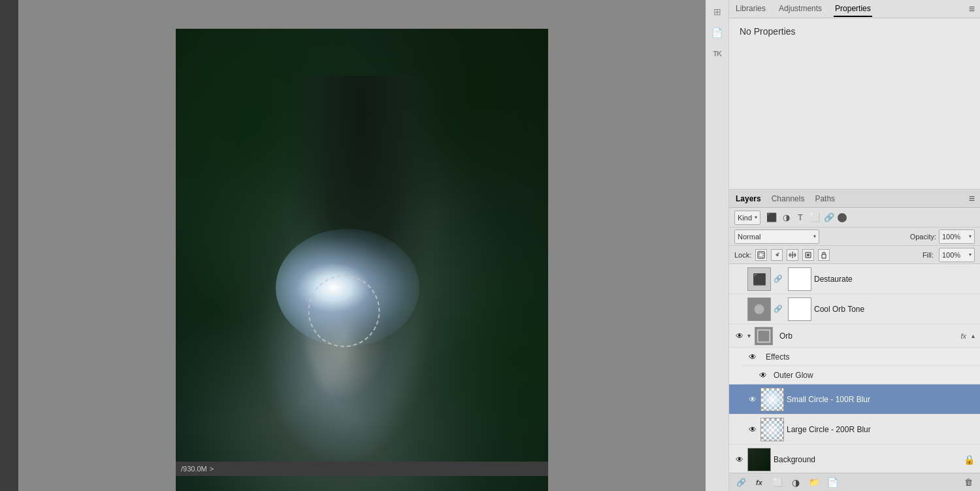  Describe the element at coordinates (749, 199) in the screenshot. I see `tab-layers: Layers` at that location.